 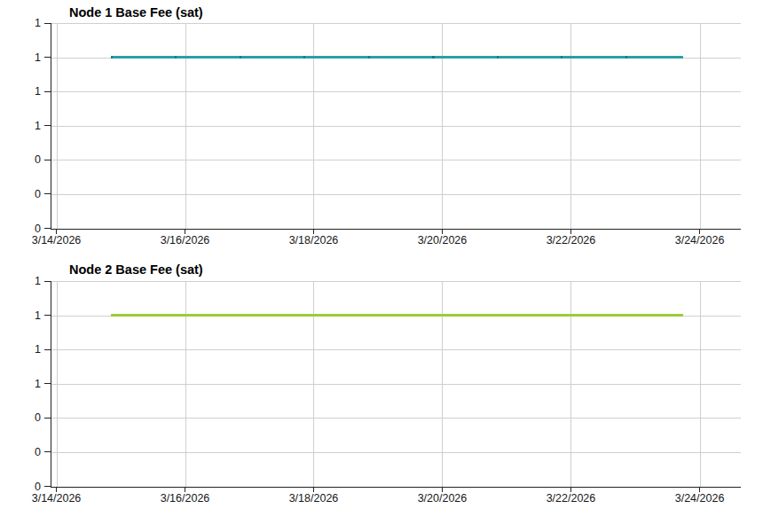 I want to click on plot-top-border, so click(x=396, y=282).